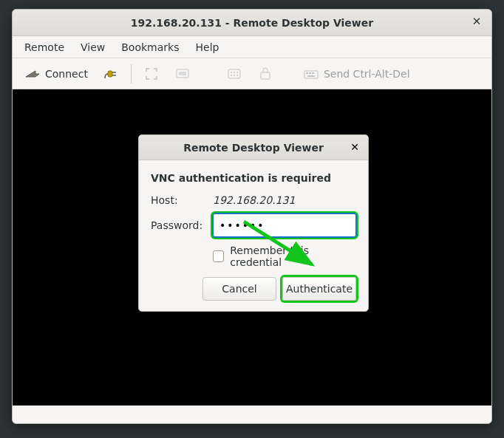  What do you see at coordinates (178, 225) in the screenshot?
I see `password-label: Password:` at bounding box center [178, 225].